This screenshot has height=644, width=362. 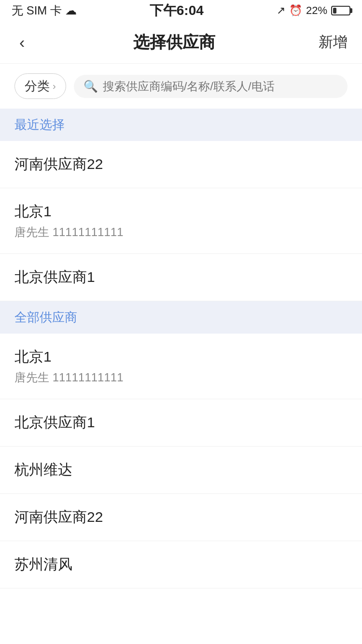 What do you see at coordinates (174, 42) in the screenshot?
I see `page-title: 选择供应商` at bounding box center [174, 42].